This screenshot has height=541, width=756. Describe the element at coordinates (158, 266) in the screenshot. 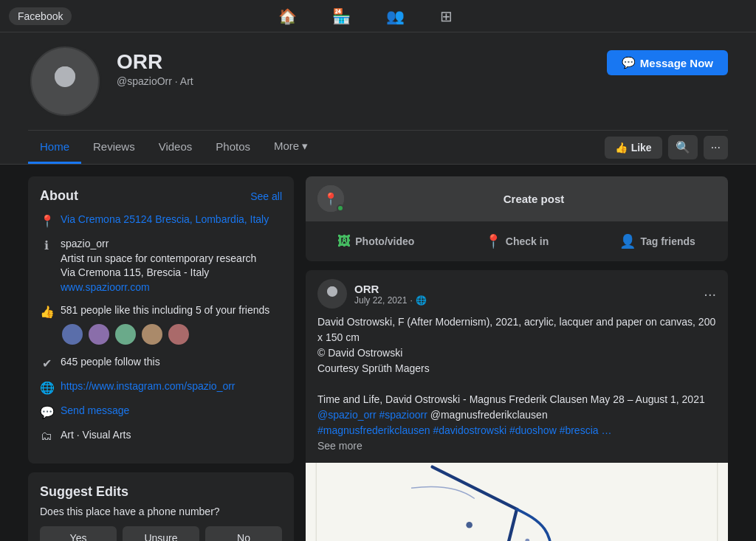

I see `about-description: spazio_orr Artist run space for contempo…` at that location.